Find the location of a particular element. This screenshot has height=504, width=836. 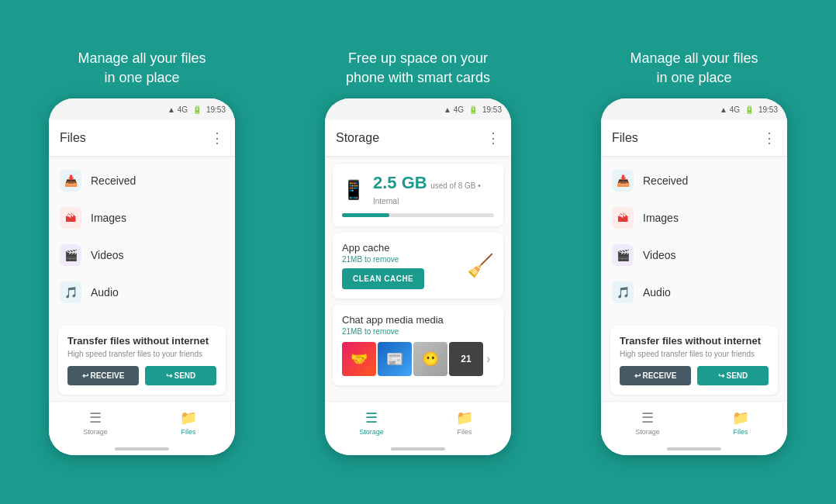

left-audio-icon: 🎵 is located at coordinates (71, 292).